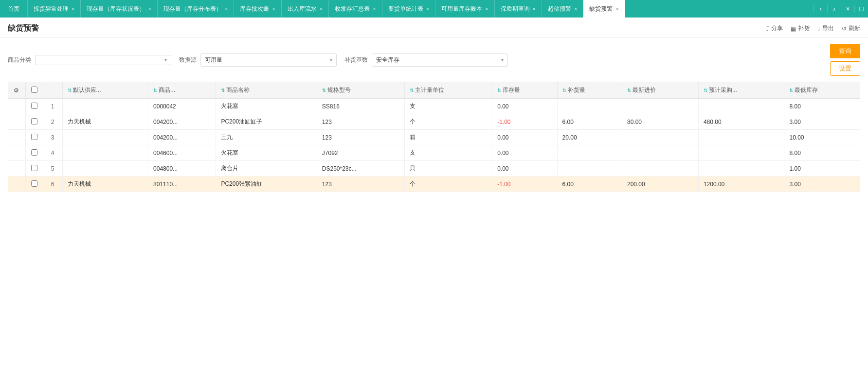 Image resolution: width=868 pixels, height=387 pixels. Describe the element at coordinates (822, 90) in the screenshot. I see `th-min-stock: ⇅最低库存` at that location.